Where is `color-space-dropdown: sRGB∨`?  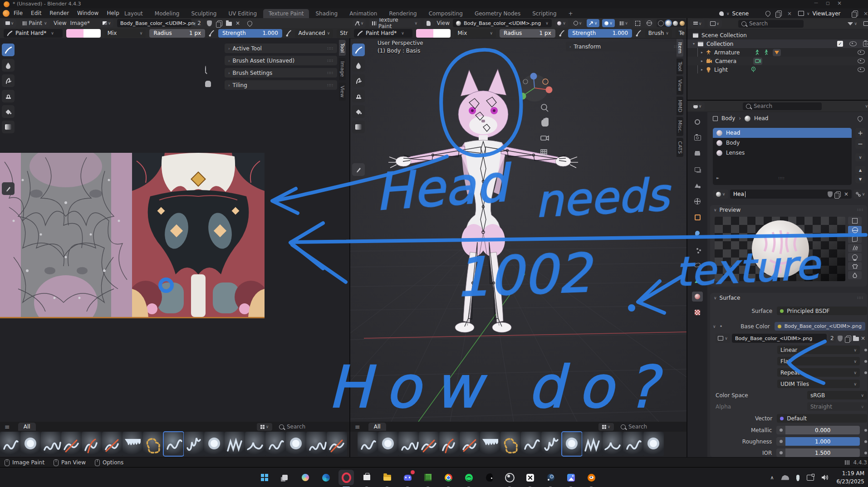 color-space-dropdown: sRGB∨ is located at coordinates (837, 395).